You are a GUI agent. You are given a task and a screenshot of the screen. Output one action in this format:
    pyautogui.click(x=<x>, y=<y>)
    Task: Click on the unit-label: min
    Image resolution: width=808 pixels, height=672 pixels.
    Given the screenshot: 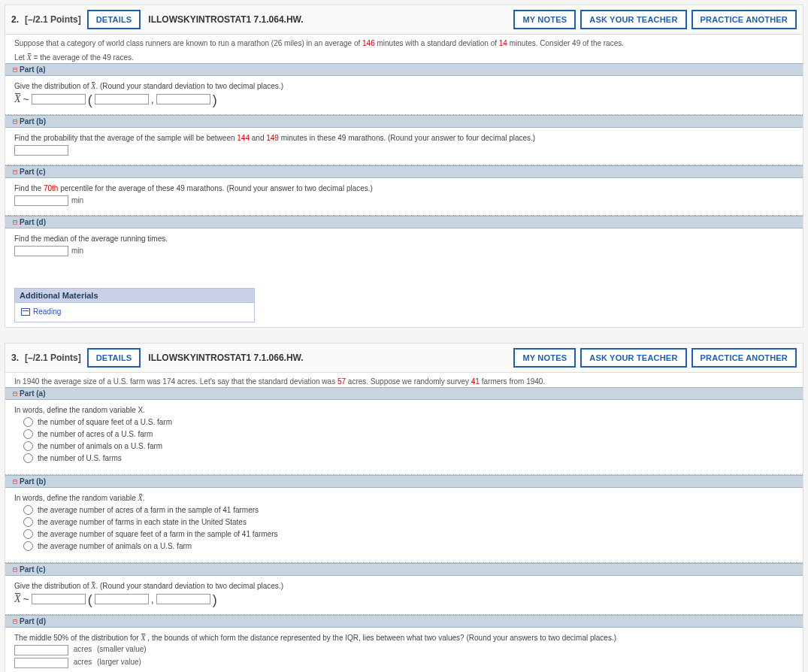 What is the action you would take?
    pyautogui.click(x=77, y=251)
    